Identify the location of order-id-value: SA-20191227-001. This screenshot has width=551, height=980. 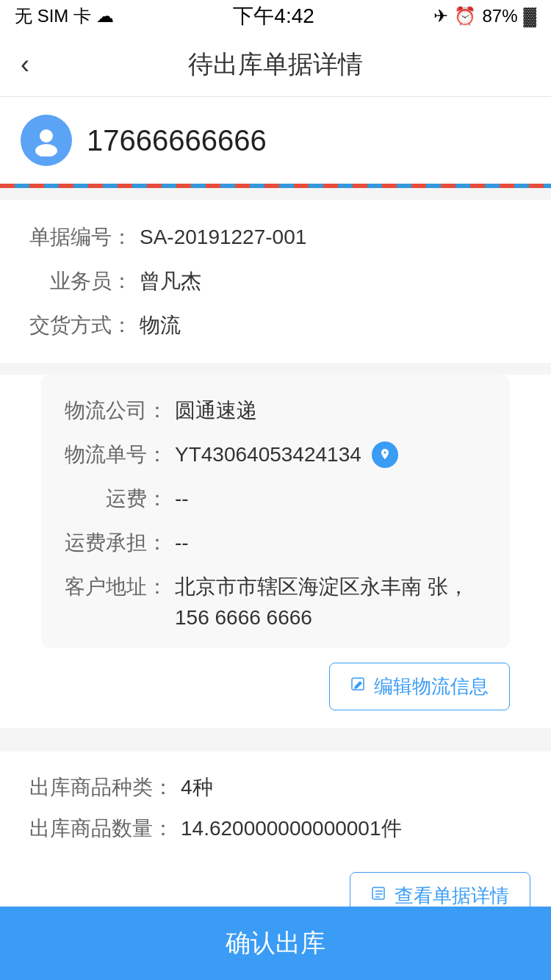
(331, 237).